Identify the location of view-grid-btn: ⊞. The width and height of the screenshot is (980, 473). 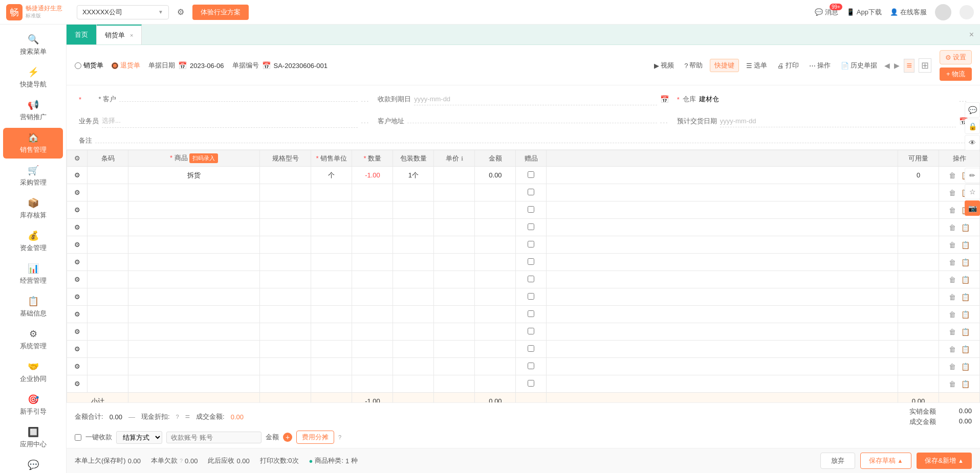
(925, 65).